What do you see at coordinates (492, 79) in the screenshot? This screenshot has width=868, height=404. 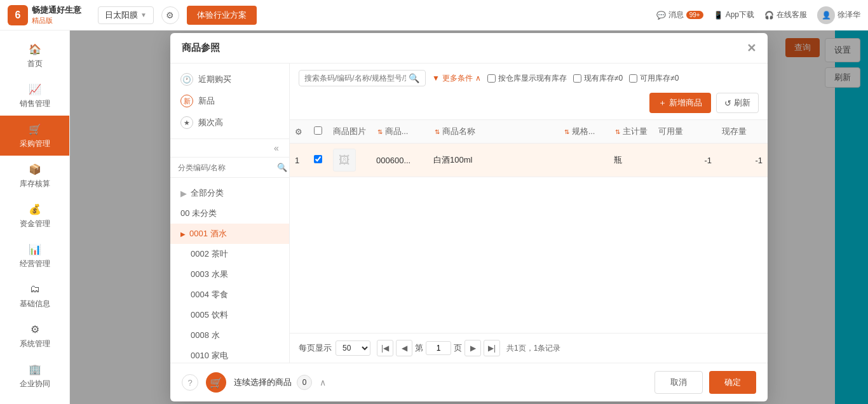 I see `check1-input` at bounding box center [492, 79].